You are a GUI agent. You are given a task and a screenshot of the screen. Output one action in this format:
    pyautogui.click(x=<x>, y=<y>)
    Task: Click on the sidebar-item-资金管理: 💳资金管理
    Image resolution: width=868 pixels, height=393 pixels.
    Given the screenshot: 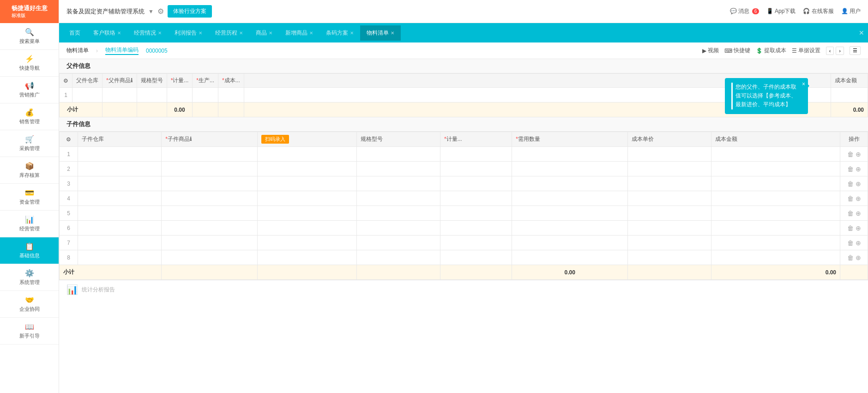 What is the action you would take?
    pyautogui.click(x=30, y=197)
    